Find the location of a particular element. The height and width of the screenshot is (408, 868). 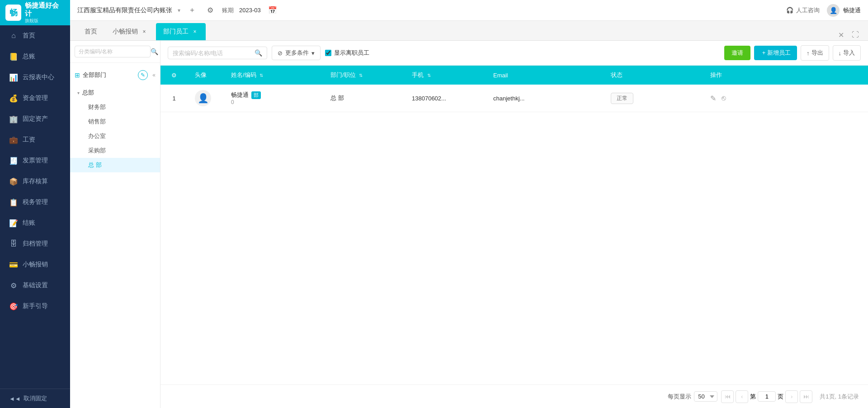

export-icon: ↑ is located at coordinates (808, 53).